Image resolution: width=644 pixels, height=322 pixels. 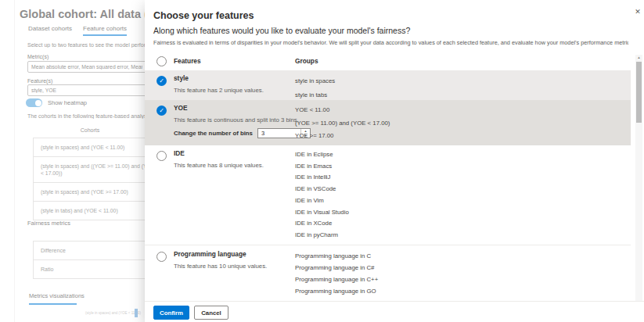 I want to click on dialog-footer: Confirm Cancel, so click(x=394, y=311).